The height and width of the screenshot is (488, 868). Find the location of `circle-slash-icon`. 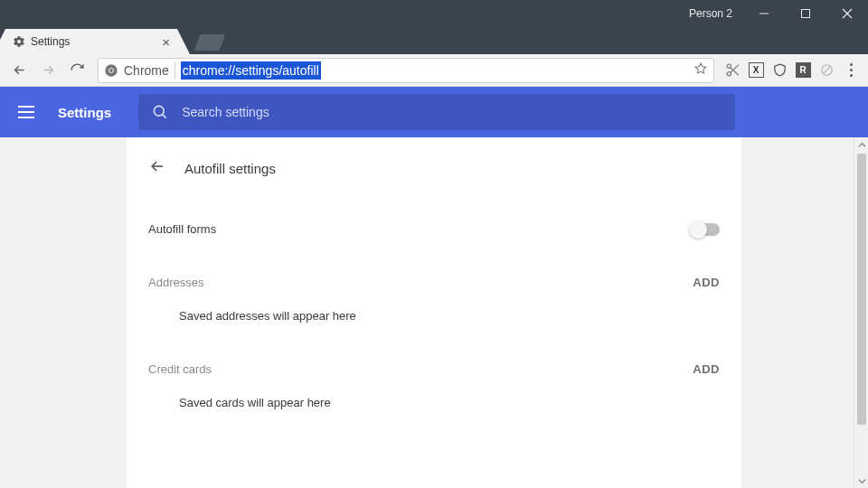

circle-slash-icon is located at coordinates (826, 70).